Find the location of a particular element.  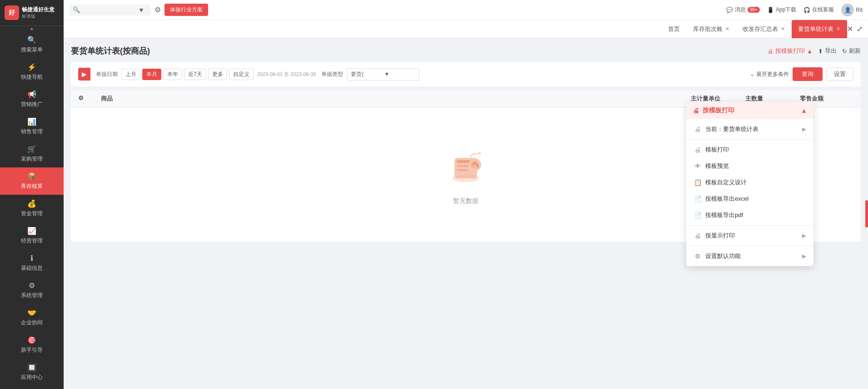

nav-icon-2: 📢 is located at coordinates (32, 95).